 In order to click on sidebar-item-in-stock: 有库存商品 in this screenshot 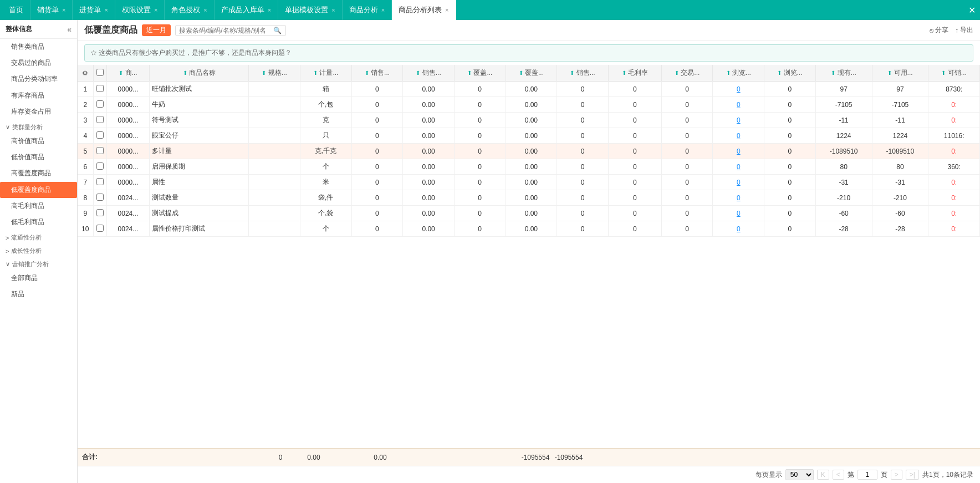, I will do `click(39, 95)`.